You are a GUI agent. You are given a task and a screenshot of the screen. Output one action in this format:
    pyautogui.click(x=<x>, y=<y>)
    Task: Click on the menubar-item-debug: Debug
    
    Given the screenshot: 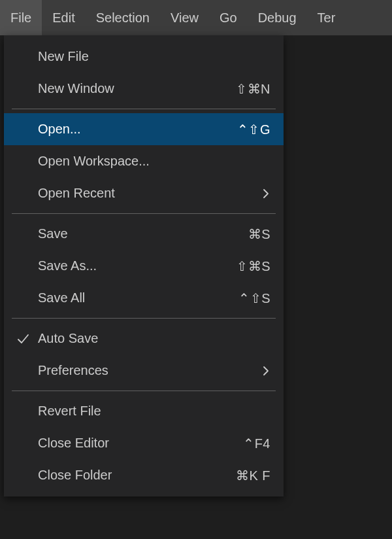 What is the action you would take?
    pyautogui.click(x=277, y=18)
    